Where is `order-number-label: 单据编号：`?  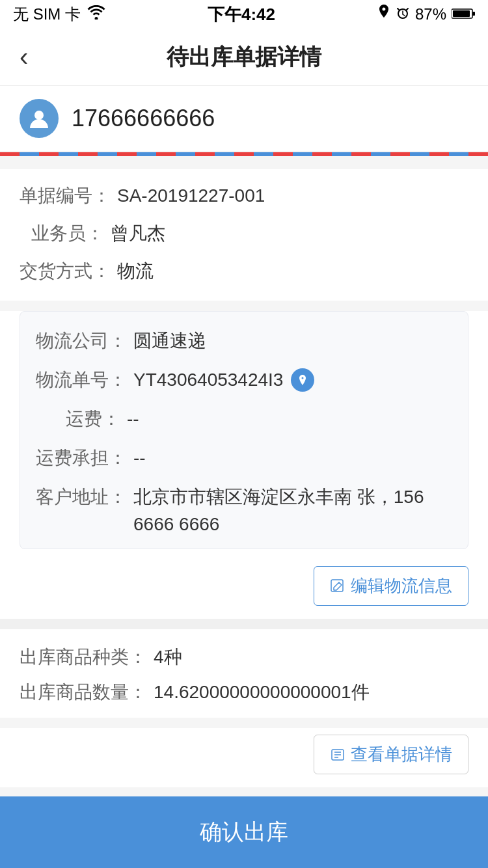
order-number-label: 单据编号： is located at coordinates (65, 196).